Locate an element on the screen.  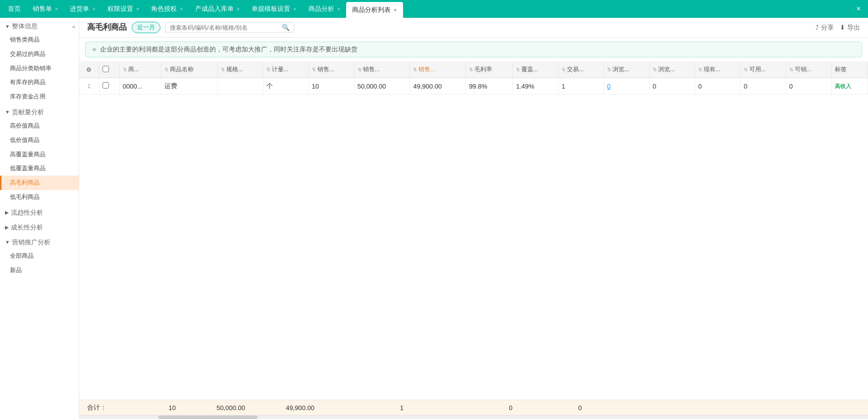
nav-home: 首页 is located at coordinates (14, 9).